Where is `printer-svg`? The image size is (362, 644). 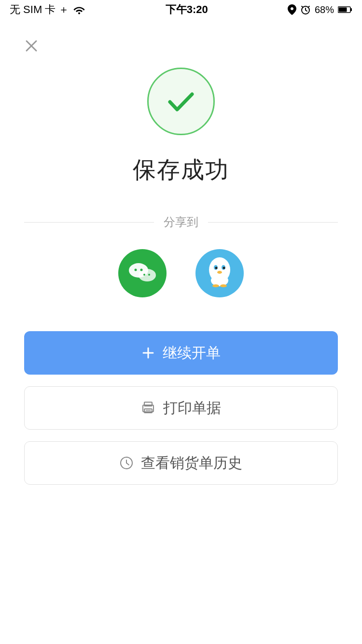
printer-svg is located at coordinates (148, 408).